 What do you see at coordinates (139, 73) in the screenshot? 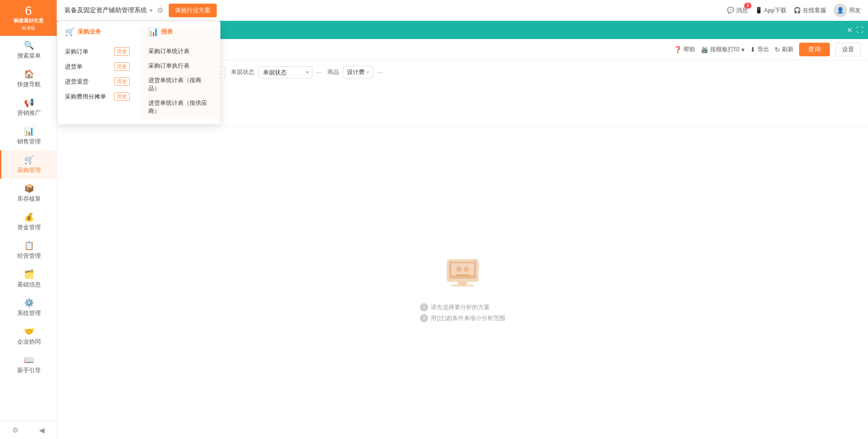
I see `dropdown-columns: 🛒 采购业务 采购订单 历史 进货单 历史 进货退货 历史 采购费用分摊单 历史` at bounding box center [139, 73].